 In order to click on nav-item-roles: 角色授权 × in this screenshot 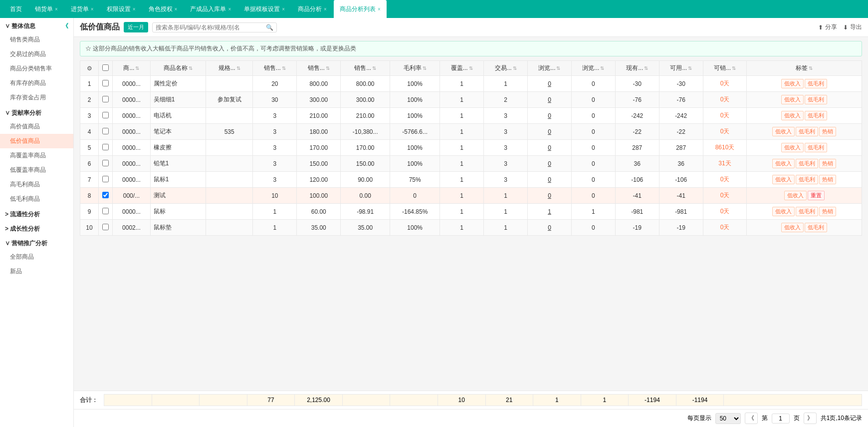, I will do `click(163, 9)`.